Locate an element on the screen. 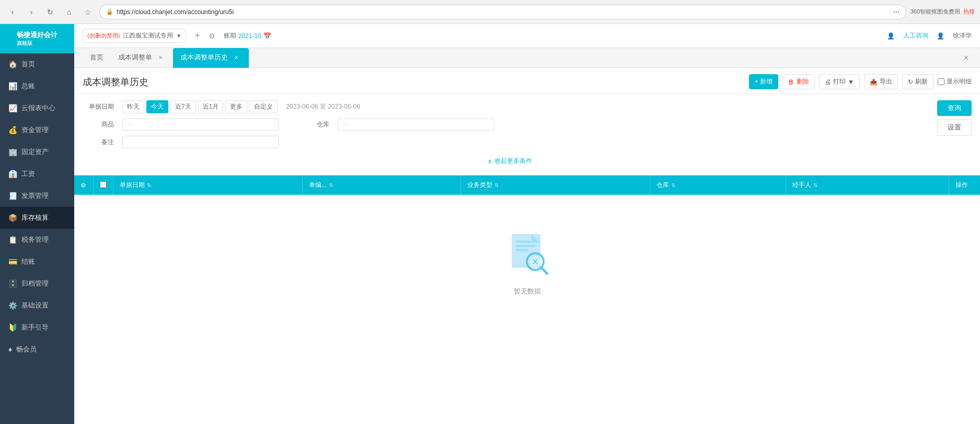 This screenshot has height=424, width=980. tab-home-label: 首页 is located at coordinates (97, 57).